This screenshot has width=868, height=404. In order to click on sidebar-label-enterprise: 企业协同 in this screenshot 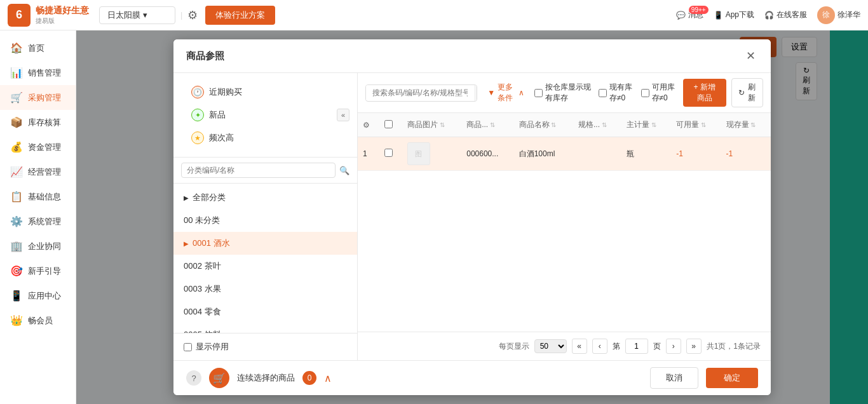, I will do `click(44, 246)`.